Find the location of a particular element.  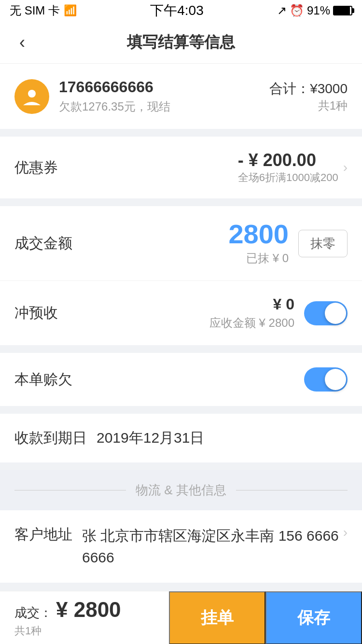

total-amount: ¥3000 is located at coordinates (329, 89).